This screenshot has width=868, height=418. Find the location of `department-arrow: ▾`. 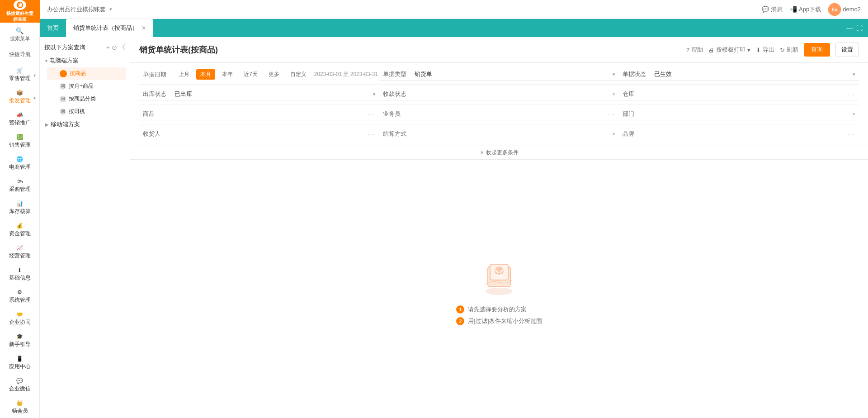

department-arrow: ▾ is located at coordinates (854, 114).